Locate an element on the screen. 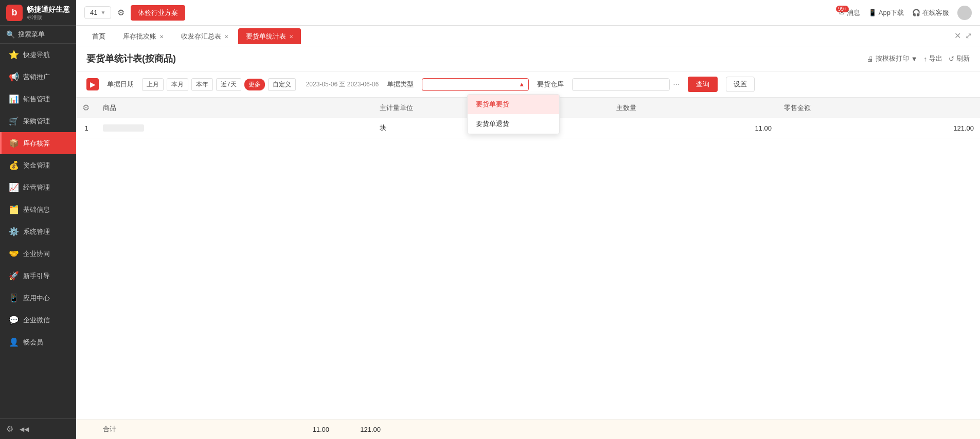  sidebar-item-inventory: 📦 库存核算 is located at coordinates (38, 143).